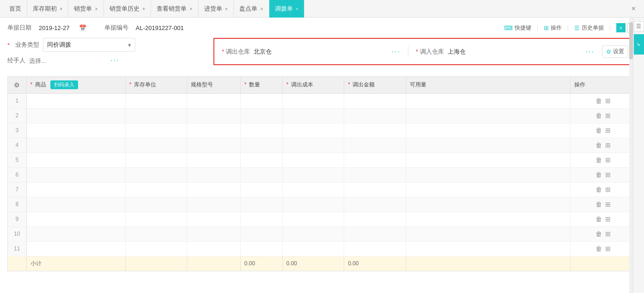  What do you see at coordinates (599, 234) in the screenshot?
I see `delete-icon-10: 🗑` at bounding box center [599, 234].